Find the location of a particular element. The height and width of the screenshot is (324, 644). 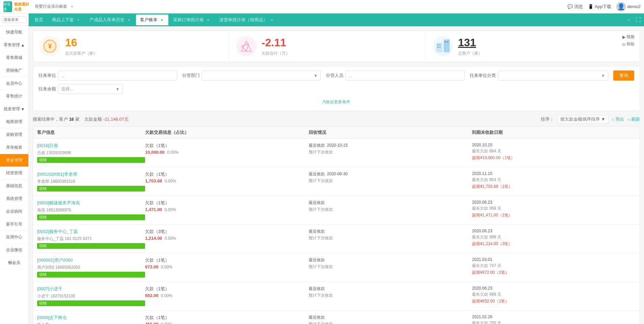

sidebar-item-retail-mall: 零售商城 is located at coordinates (14, 58).